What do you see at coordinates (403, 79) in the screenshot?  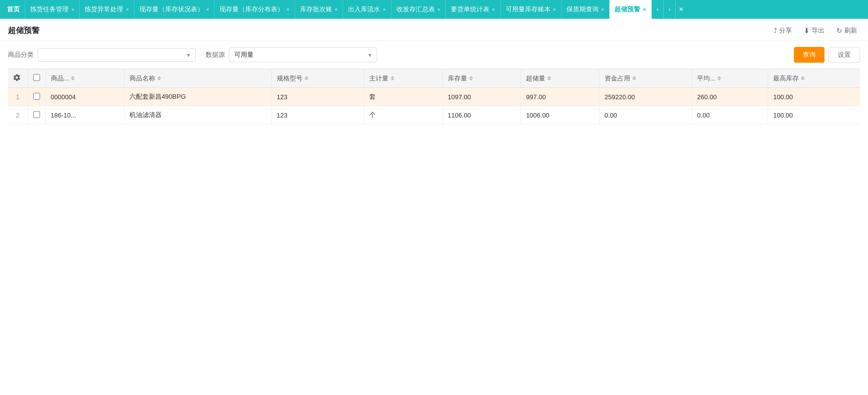 I see `th-unit: 主计量` at bounding box center [403, 79].